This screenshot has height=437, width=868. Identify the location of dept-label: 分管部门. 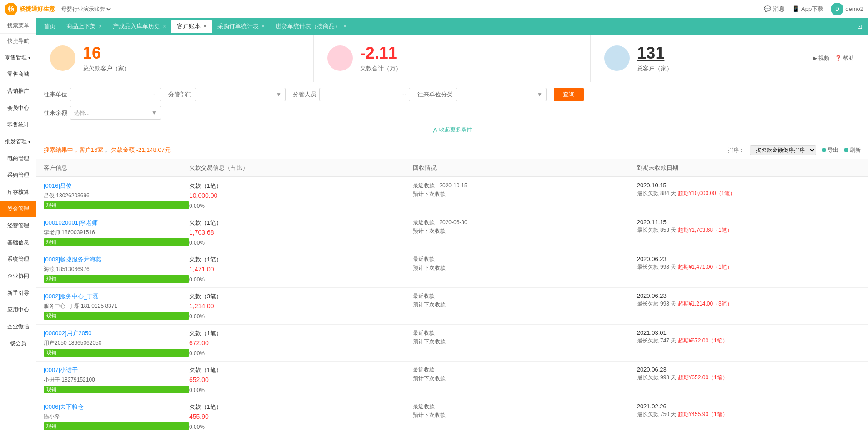
(180, 95).